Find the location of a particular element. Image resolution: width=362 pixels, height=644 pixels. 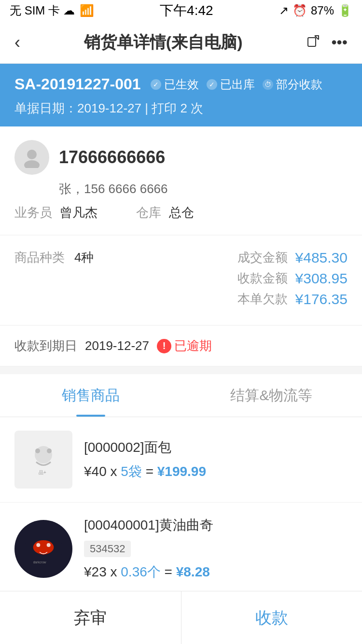

customer-details: 业务员 曾凡杰 仓库 总仓 is located at coordinates (181, 212).